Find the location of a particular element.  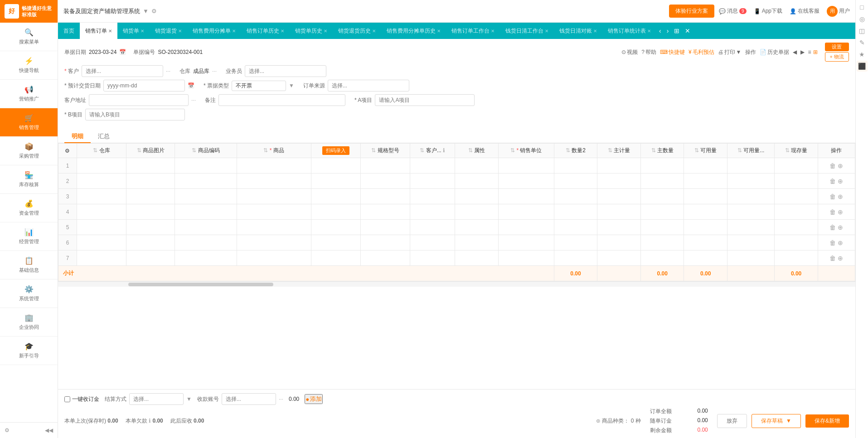

order-source-input is located at coordinates (369, 86).